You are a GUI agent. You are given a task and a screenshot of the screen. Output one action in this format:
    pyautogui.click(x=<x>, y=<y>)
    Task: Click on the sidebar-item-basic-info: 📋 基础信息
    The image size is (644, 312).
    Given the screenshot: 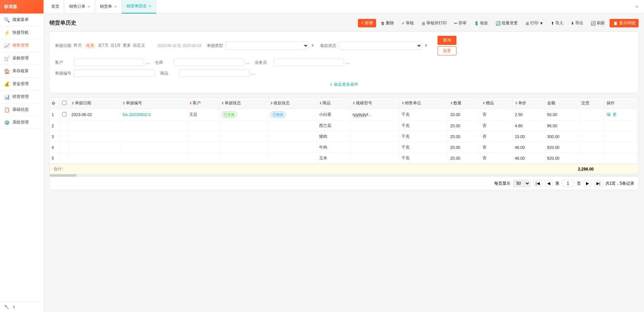 What is the action you would take?
    pyautogui.click(x=22, y=110)
    